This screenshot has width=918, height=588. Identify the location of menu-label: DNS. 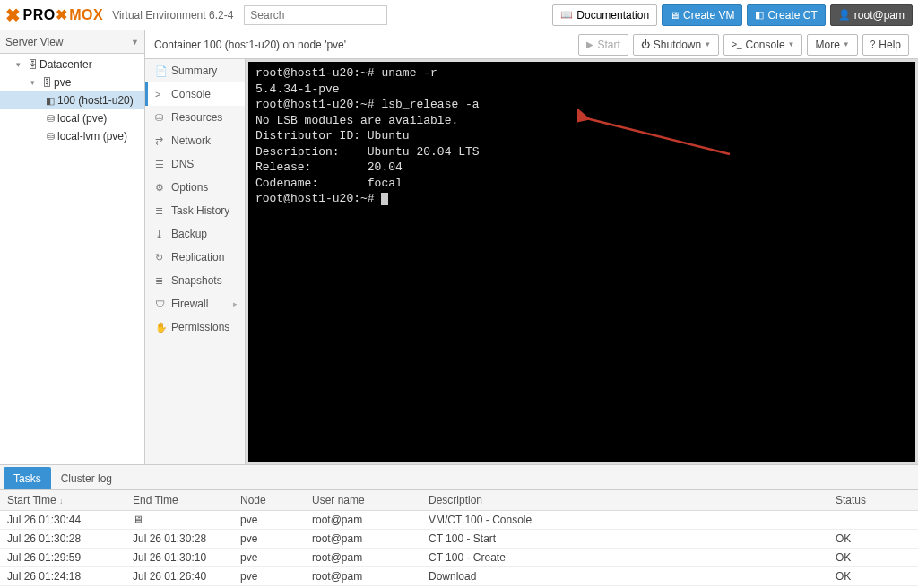
(183, 164).